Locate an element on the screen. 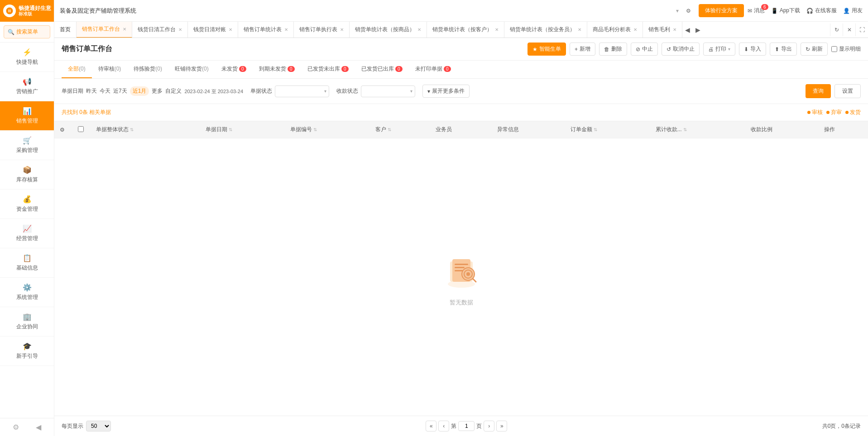 The width and height of the screenshot is (868, 436). pause-button: ⊘ 中止 is located at coordinates (644, 49).